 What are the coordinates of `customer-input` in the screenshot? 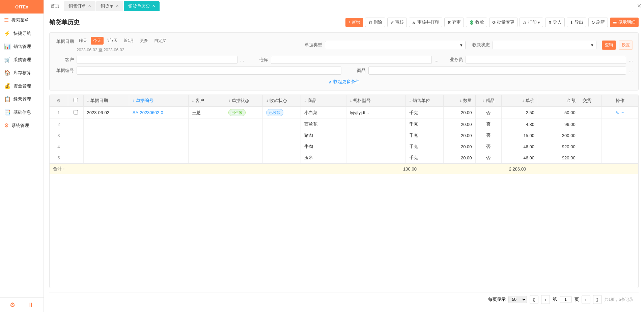 It's located at (157, 60).